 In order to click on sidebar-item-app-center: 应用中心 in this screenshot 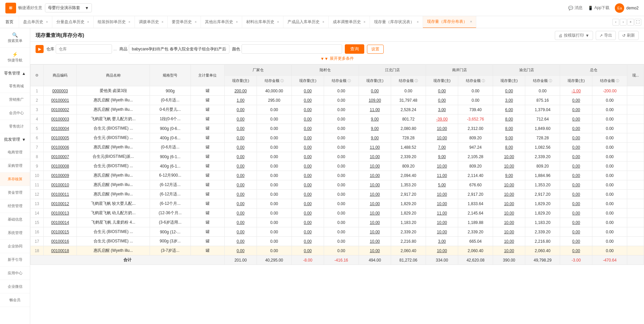, I will do `click(15, 273)`.